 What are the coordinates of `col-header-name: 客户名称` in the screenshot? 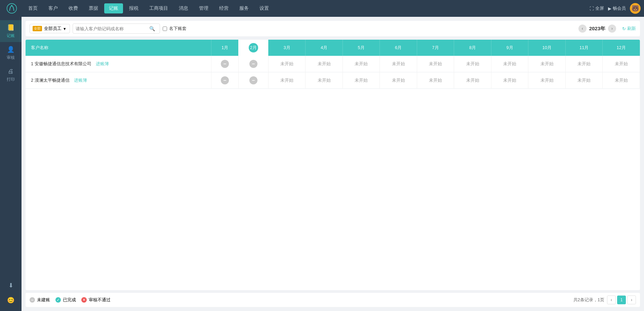 It's located at (118, 48).